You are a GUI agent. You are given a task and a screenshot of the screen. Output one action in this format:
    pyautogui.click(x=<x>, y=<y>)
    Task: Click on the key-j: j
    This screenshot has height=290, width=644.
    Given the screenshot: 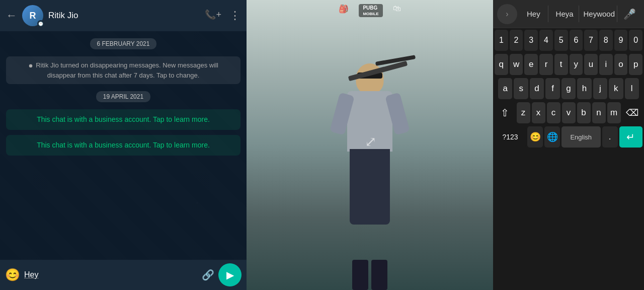 What is the action you would take?
    pyautogui.click(x=600, y=89)
    